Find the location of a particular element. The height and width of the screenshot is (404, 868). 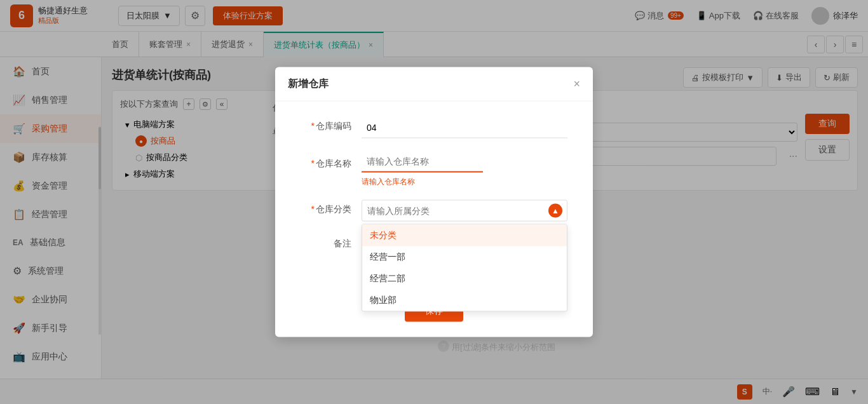

category-dropdown: 未分类 经营一部 经营二部 物业部 is located at coordinates (465, 268).